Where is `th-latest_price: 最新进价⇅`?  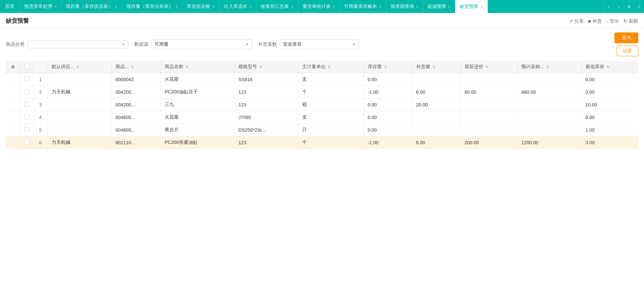 th-latest_price: 最新进价⇅ is located at coordinates (489, 67).